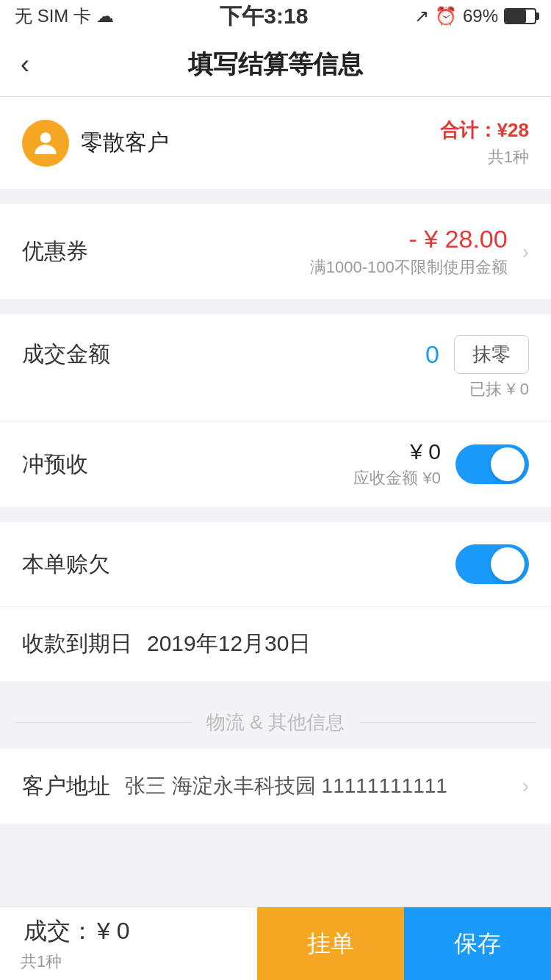 Image resolution: width=551 pixels, height=980 pixels. I want to click on bottom-bar: 成交：¥ 0 共1种 挂单 保存, so click(276, 943).